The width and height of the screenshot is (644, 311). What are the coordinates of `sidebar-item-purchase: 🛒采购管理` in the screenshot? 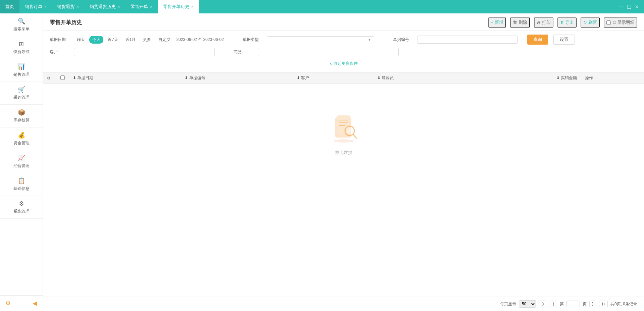 It's located at (21, 93).